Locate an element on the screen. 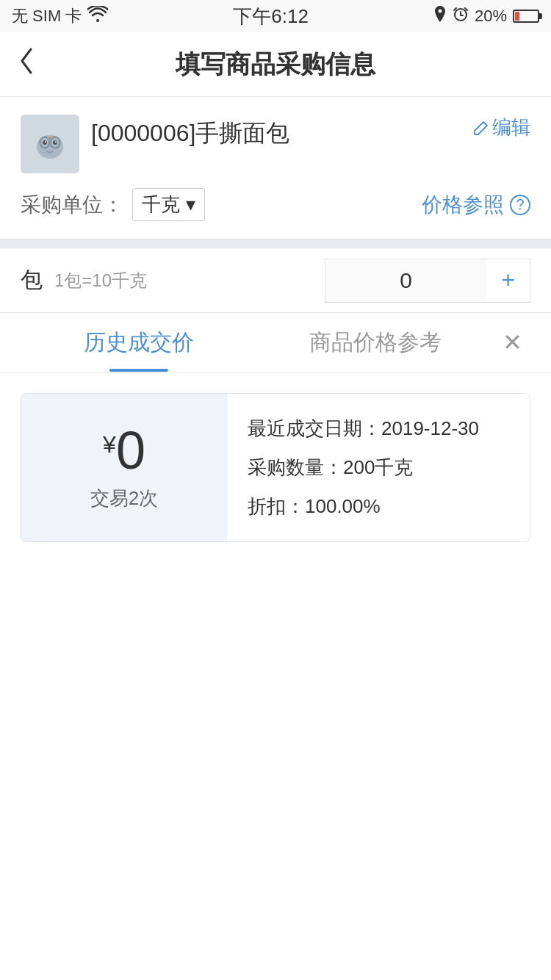 This screenshot has height=980, width=551. section-divider is located at coordinates (276, 244).